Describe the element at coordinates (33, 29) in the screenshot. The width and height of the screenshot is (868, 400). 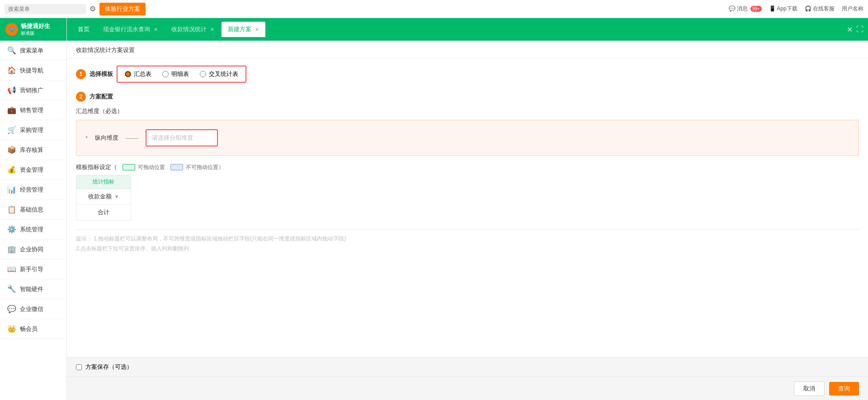
I see `sidebar-logo: 🐦 畅捷通好生 标准版` at that location.